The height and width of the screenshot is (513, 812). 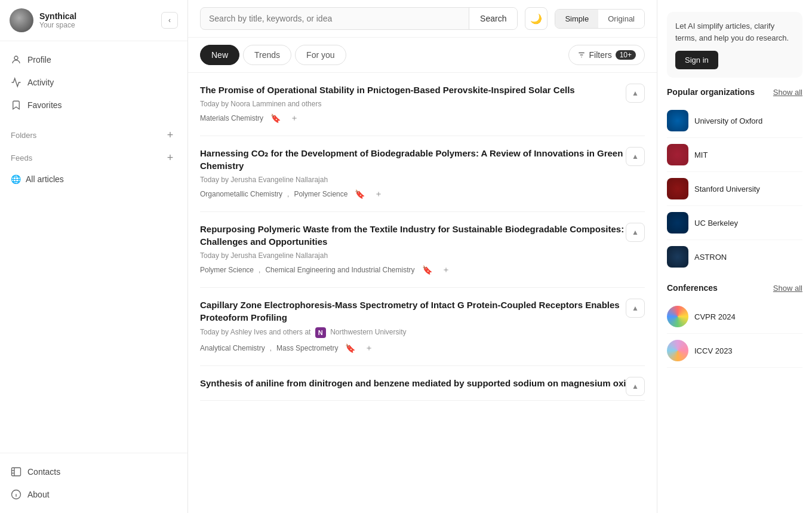 What do you see at coordinates (734, 317) in the screenshot?
I see `conf-item-cvpr: CVPR 2024` at bounding box center [734, 317].